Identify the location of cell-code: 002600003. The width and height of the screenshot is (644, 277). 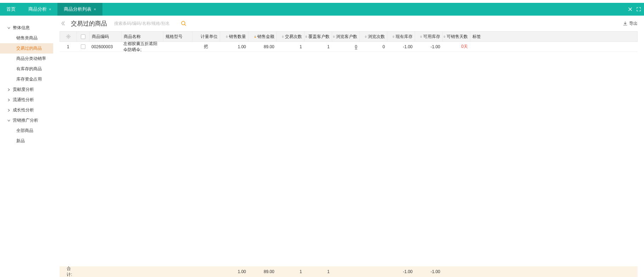
(105, 47).